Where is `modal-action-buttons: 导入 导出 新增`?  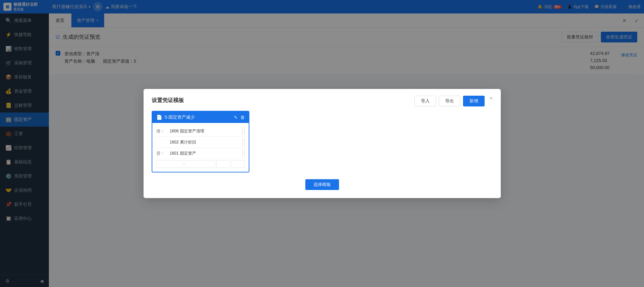
modal-action-buttons: 导入 导出 新增 is located at coordinates (450, 101).